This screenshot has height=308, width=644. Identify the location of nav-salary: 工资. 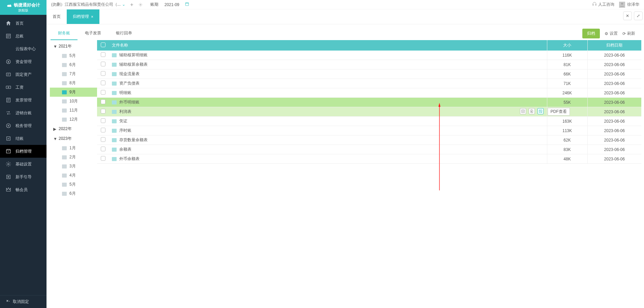
(23, 87).